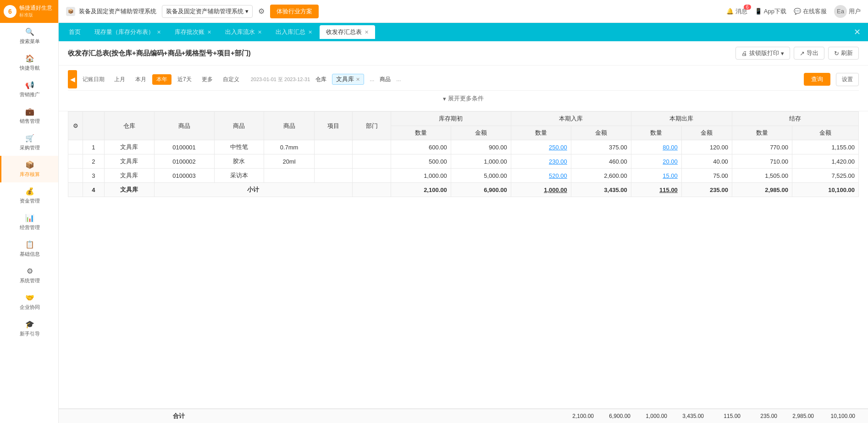 This screenshot has height=423, width=868. Describe the element at coordinates (160, 53) in the screenshot. I see `page-title: 收发存汇总表(按仓库+商品编码+商品+规格型号+项目+部门)` at that location.